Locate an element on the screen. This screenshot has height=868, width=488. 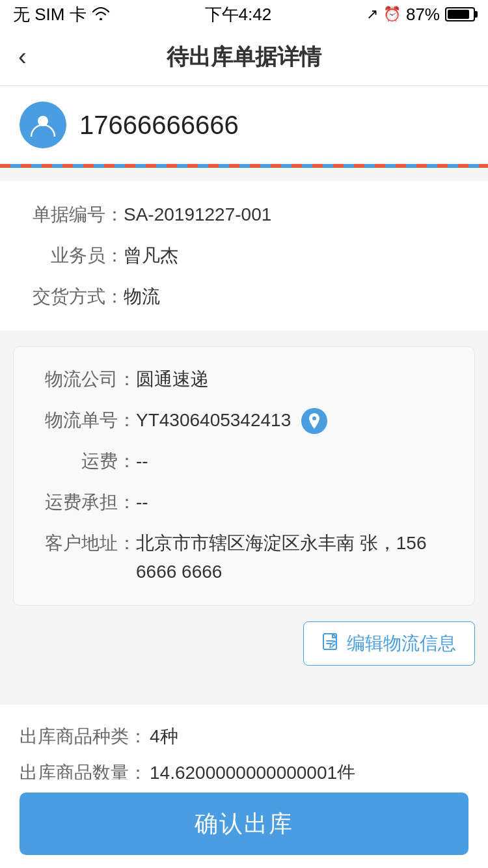
battery-percent: 87% is located at coordinates (423, 14).